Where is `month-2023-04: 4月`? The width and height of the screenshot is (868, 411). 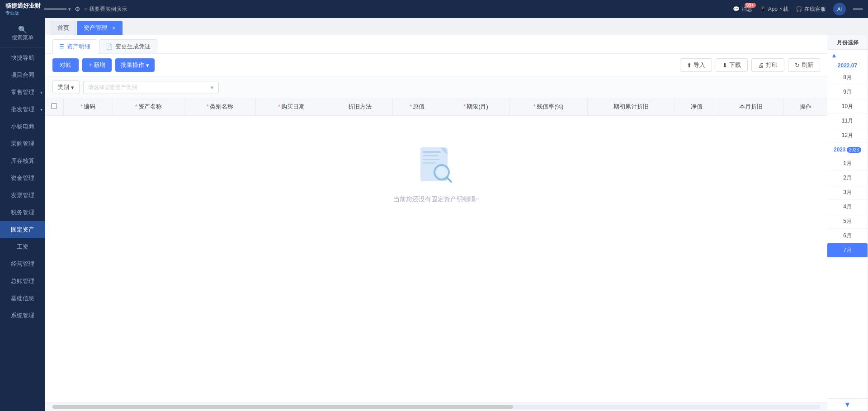
month-2023-04: 4月 is located at coordinates (847, 207).